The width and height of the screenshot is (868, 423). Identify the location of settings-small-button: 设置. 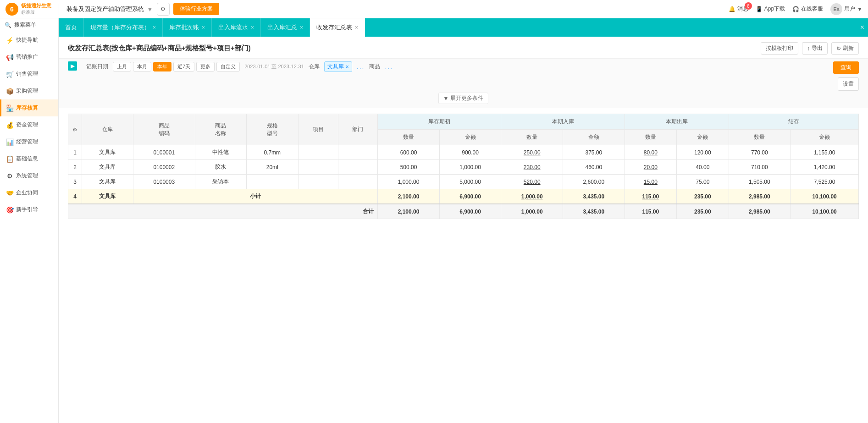
(848, 84).